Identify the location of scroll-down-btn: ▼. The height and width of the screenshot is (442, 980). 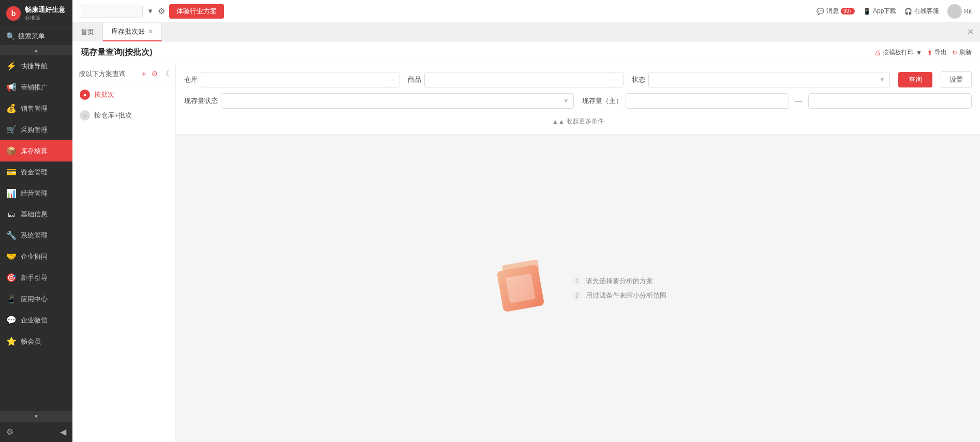
(36, 416).